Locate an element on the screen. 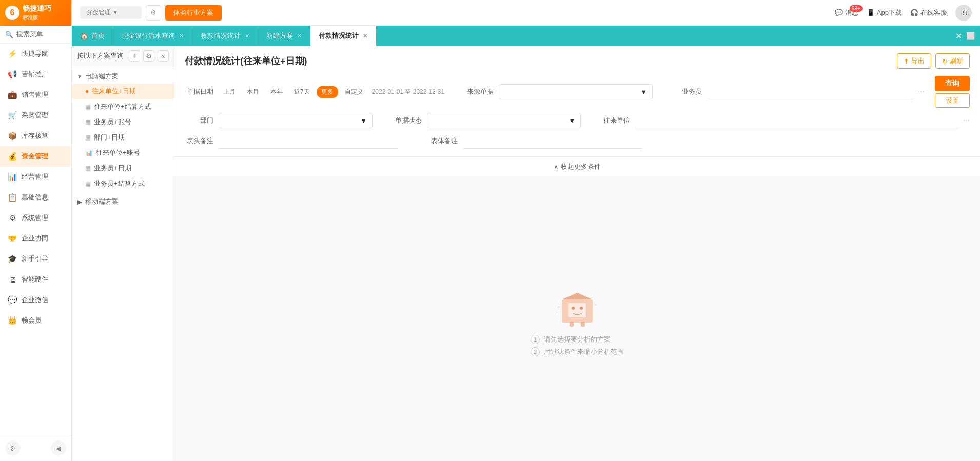  user-avatar: Rit is located at coordinates (964, 13).